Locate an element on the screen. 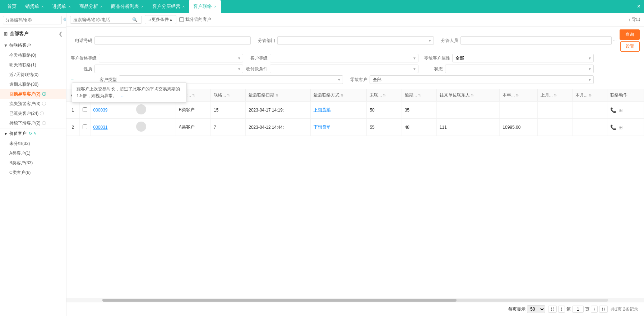 The width and height of the screenshot is (644, 316). nav-sales-order: 销货单 × is located at coordinates (34, 6).